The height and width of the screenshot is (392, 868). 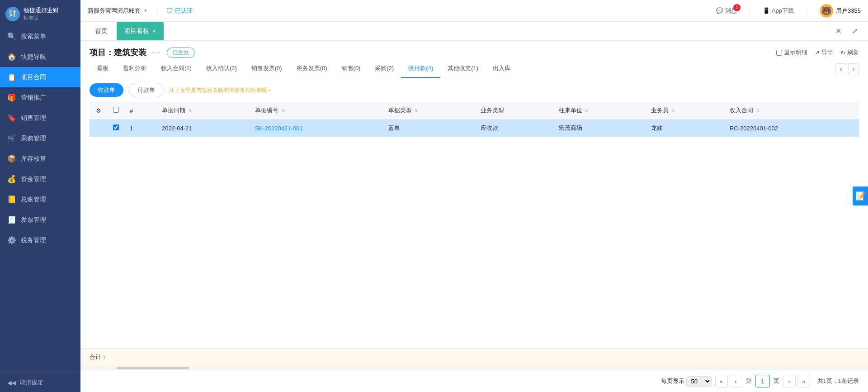 I want to click on sidebar-item-invoice: 🧾 发票管理, so click(x=40, y=220).